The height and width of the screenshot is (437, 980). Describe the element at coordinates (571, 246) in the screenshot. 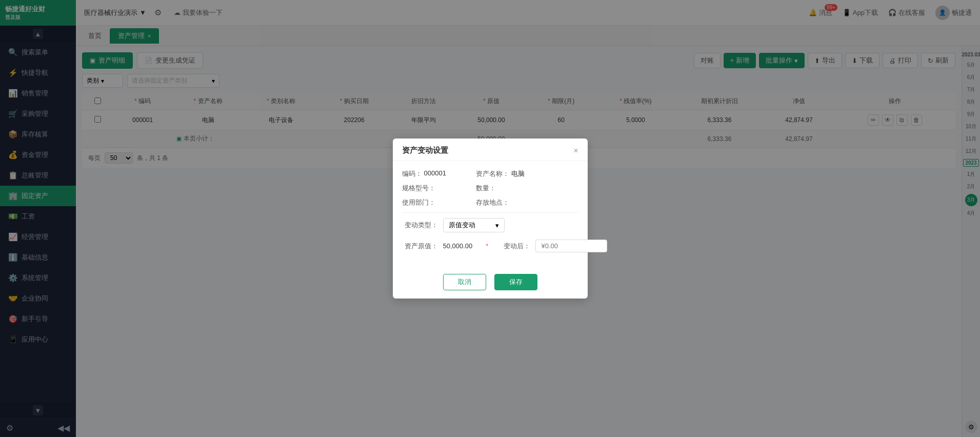

I see `after-value-input` at that location.